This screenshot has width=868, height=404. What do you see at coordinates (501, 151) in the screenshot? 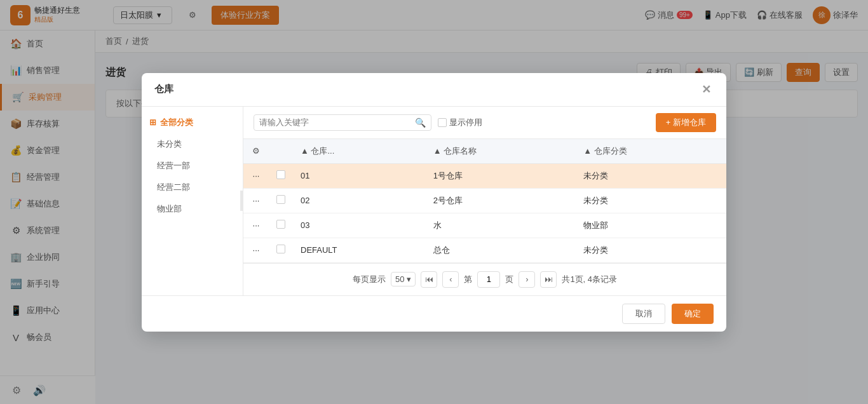
I see `col-name: ▲ 仓库名称` at bounding box center [501, 151].